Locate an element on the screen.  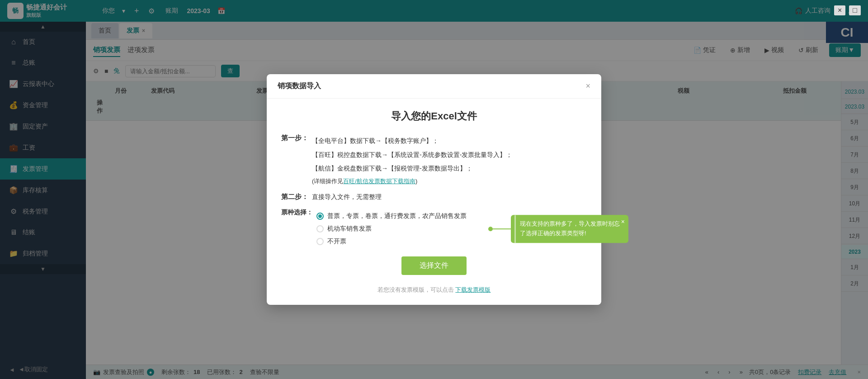
radio-normal is located at coordinates (320, 216).